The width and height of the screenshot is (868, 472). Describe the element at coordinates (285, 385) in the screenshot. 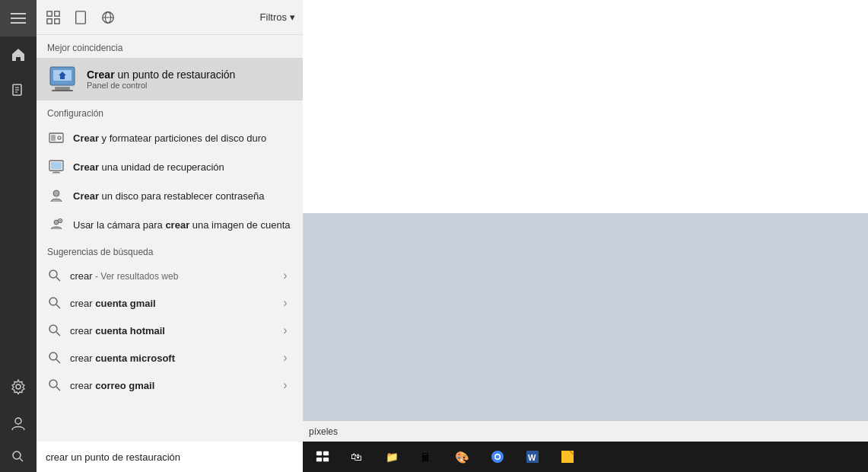

I see `suggestion-arrow-5: ›` at that location.